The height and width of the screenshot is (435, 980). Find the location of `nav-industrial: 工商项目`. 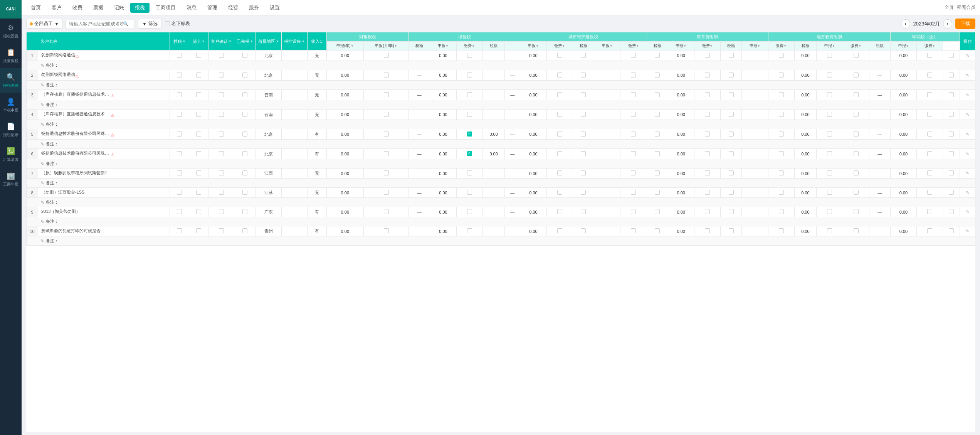

nav-industrial: 工商项目 is located at coordinates (166, 8).